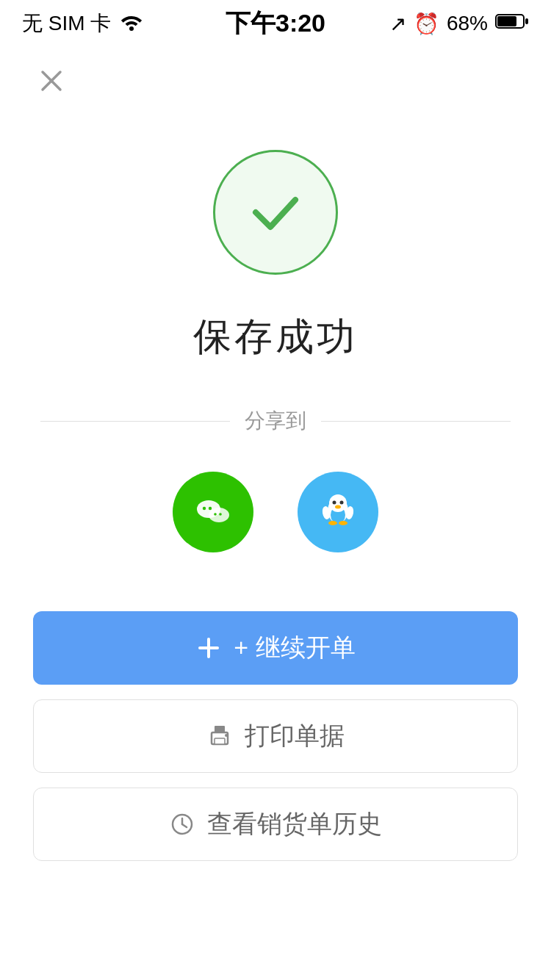 The image size is (551, 980). Describe the element at coordinates (338, 512) in the screenshot. I see `qq-share-button` at that location.